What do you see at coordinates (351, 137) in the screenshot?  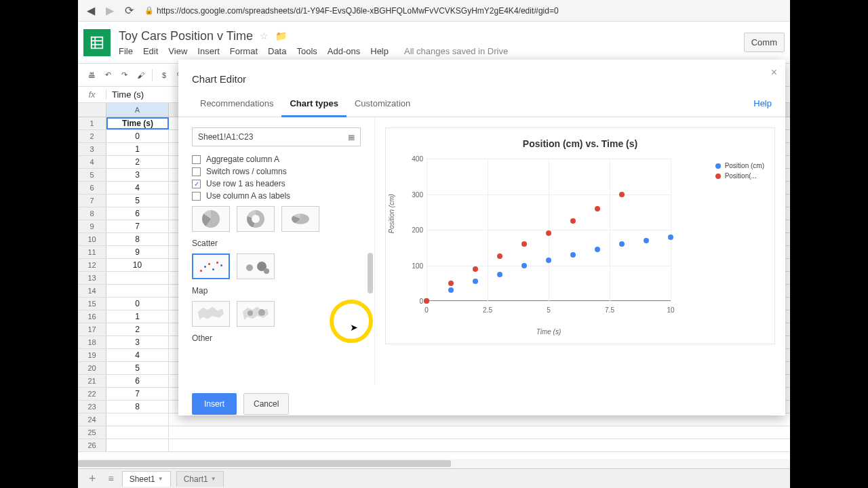 I see `grid-icon: ▦` at bounding box center [351, 137].